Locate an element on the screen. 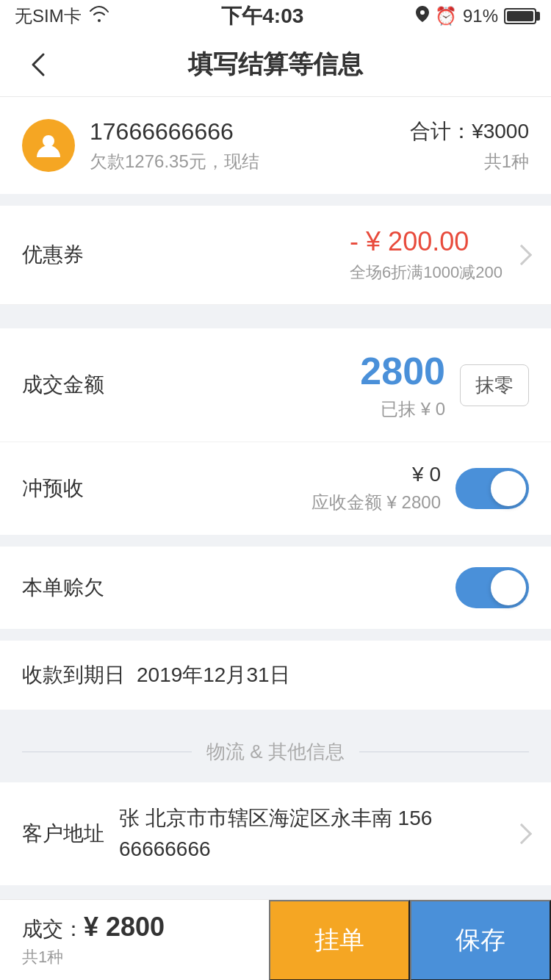  coupon-row: 优惠券 - ¥ 200.00 全场6折满1000减200 is located at coordinates (276, 256).